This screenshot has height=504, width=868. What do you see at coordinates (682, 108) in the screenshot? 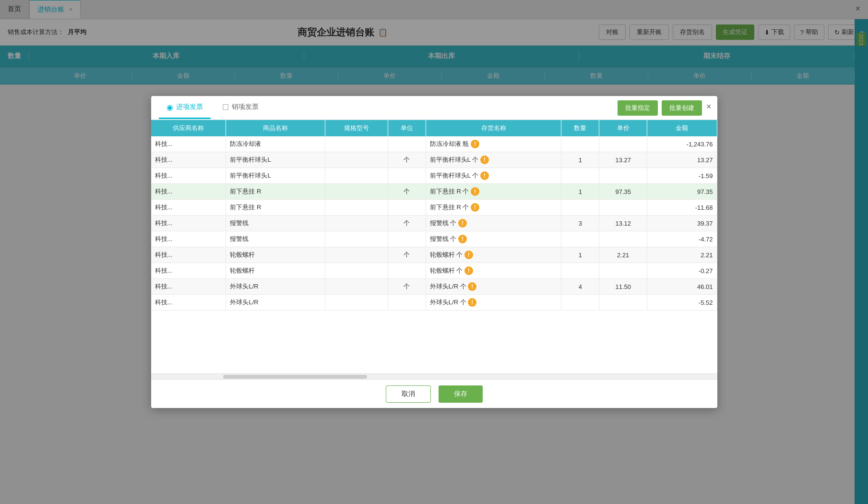
I see `batch-create-button: 批量创建` at bounding box center [682, 108].